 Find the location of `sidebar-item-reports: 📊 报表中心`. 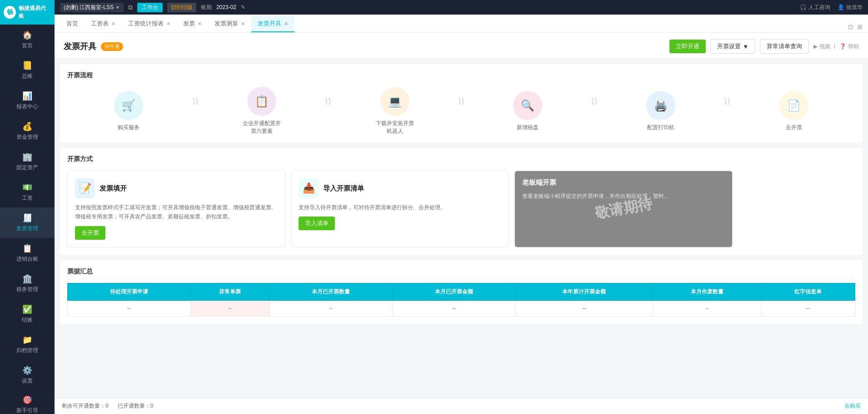

sidebar-item-reports: 📊 报表中心 is located at coordinates (27, 101).